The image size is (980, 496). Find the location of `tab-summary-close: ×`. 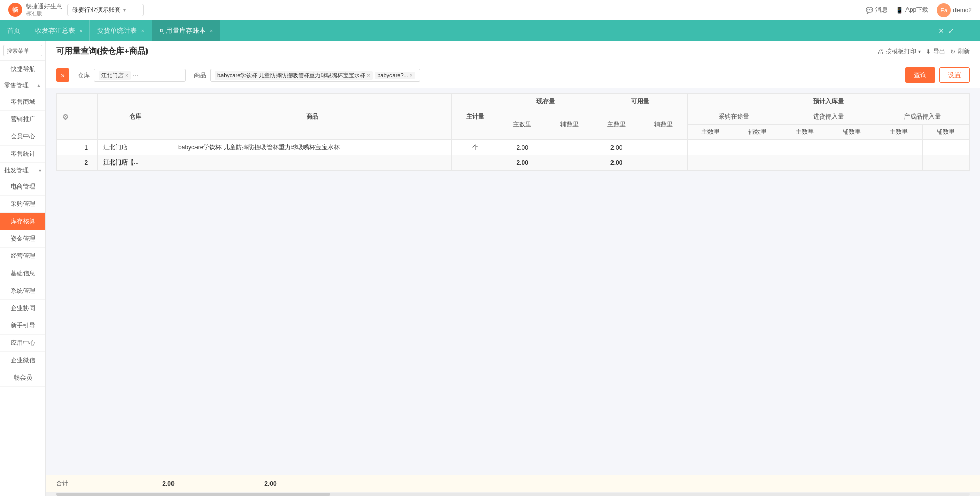

tab-summary-close: × is located at coordinates (81, 31).